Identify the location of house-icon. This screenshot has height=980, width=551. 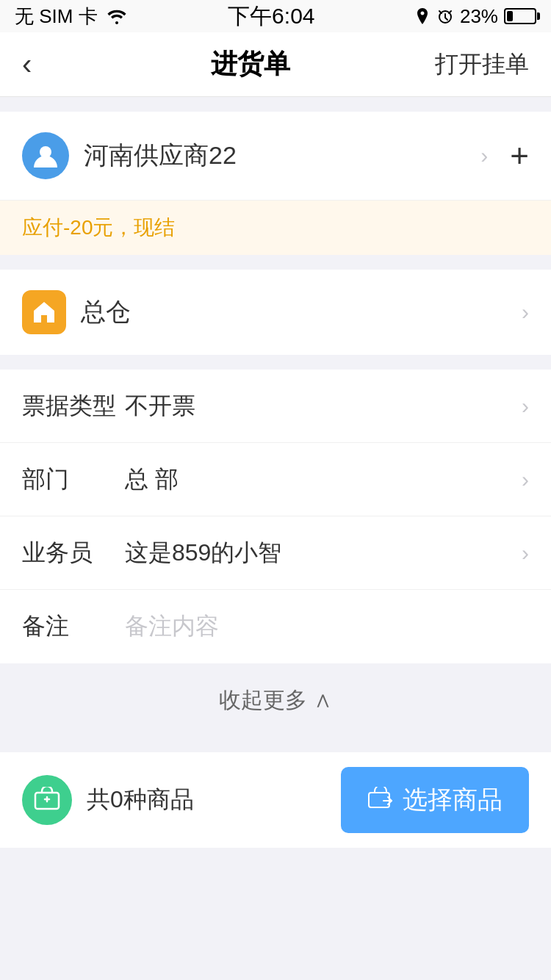
(44, 312).